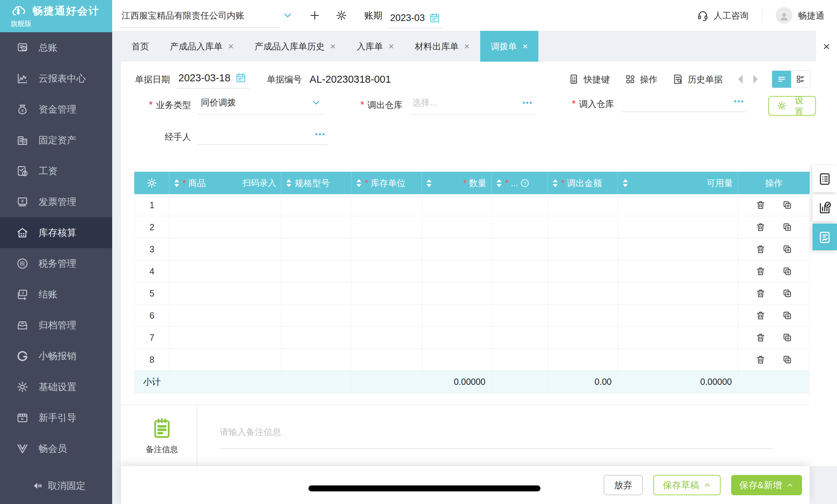 Image resolution: width=837 pixels, height=504 pixels. What do you see at coordinates (723, 15) in the screenshot?
I see `support-link: 人工咨询` at bounding box center [723, 15].